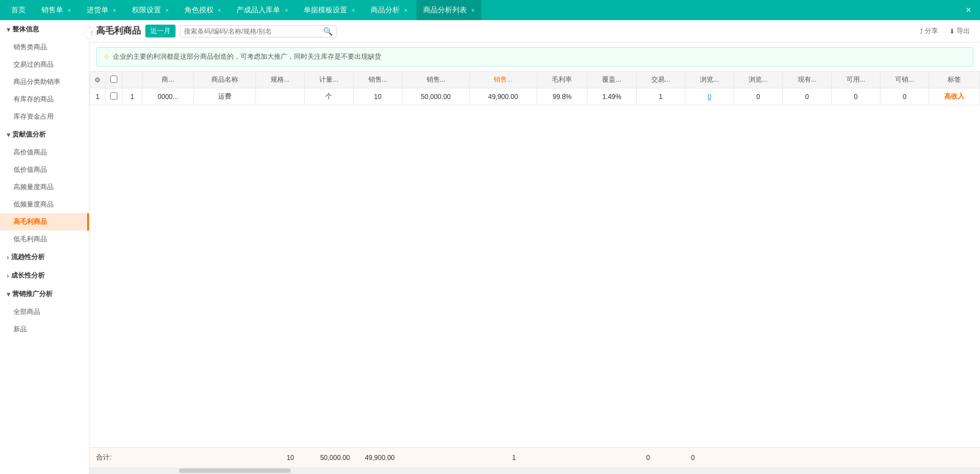 This screenshot has height=474, width=980. Describe the element at coordinates (225, 80) in the screenshot. I see `col-name: 商品名称` at that location.